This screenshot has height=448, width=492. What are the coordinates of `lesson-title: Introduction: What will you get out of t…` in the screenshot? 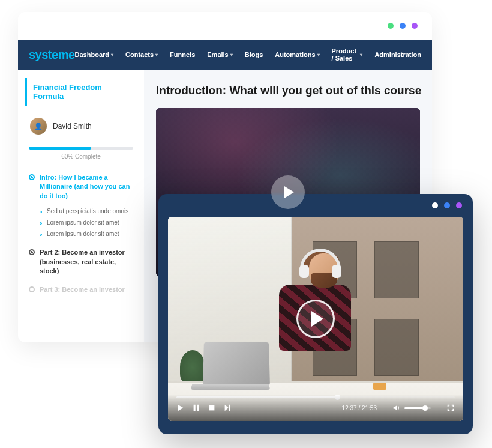 It's located at (288, 91).